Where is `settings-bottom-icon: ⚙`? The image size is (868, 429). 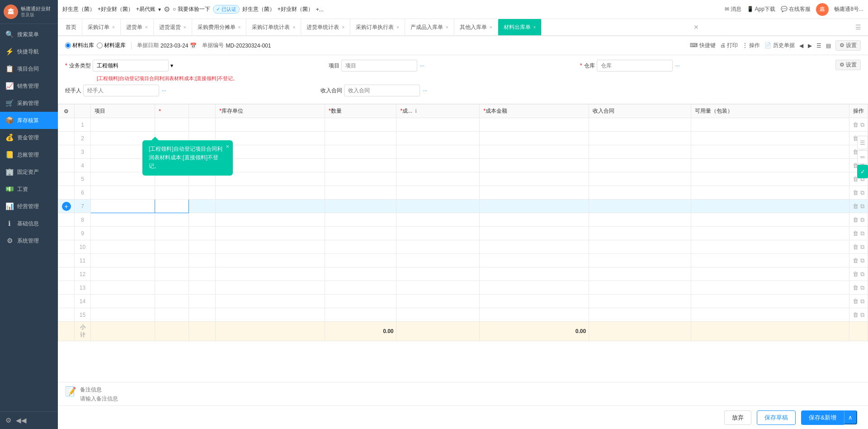 settings-bottom-icon: ⚙ is located at coordinates (8, 420).